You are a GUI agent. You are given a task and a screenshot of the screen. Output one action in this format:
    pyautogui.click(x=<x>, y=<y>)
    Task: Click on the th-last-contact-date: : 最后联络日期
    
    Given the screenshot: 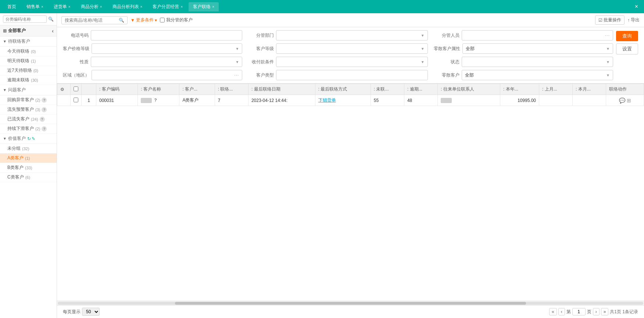 What is the action you would take?
    pyautogui.click(x=282, y=89)
    